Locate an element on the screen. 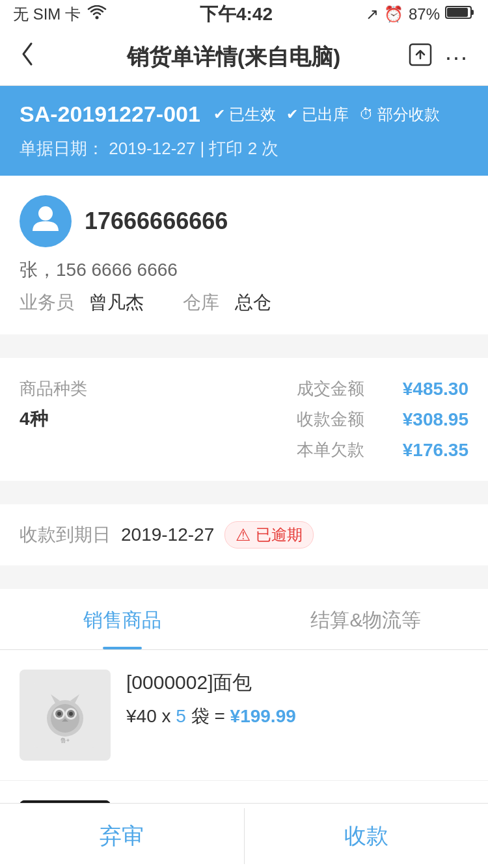  received-value: ¥308.95 is located at coordinates (426, 420).